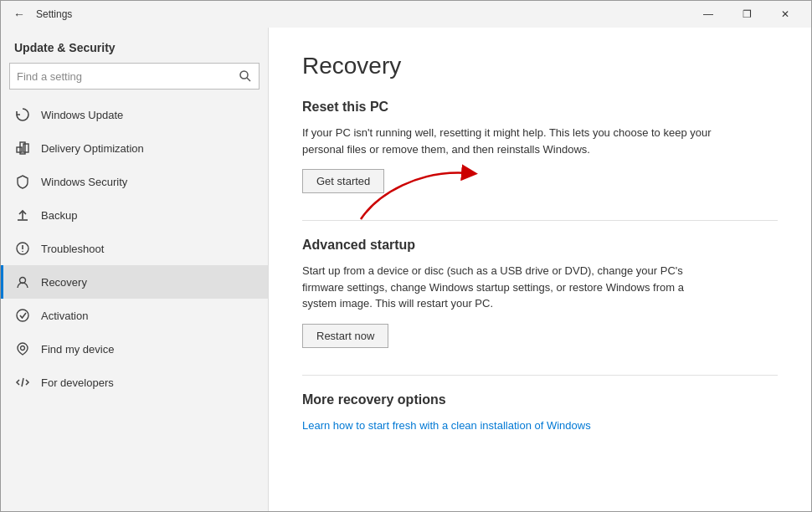  Describe the element at coordinates (134, 315) in the screenshot. I see `sidebar-item-activation: Activation` at that location.